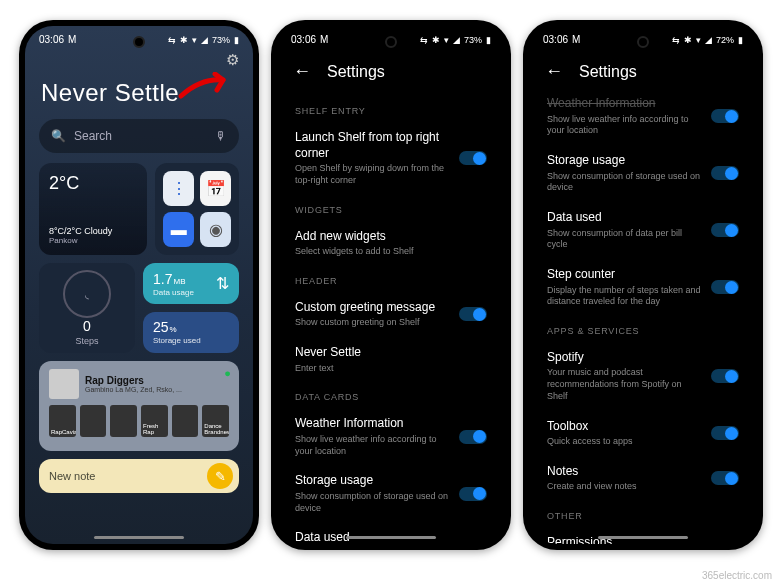  Describe the element at coordinates (139, 136) in the screenshot. I see `search-input: 🔍 Search 🎙` at that location.